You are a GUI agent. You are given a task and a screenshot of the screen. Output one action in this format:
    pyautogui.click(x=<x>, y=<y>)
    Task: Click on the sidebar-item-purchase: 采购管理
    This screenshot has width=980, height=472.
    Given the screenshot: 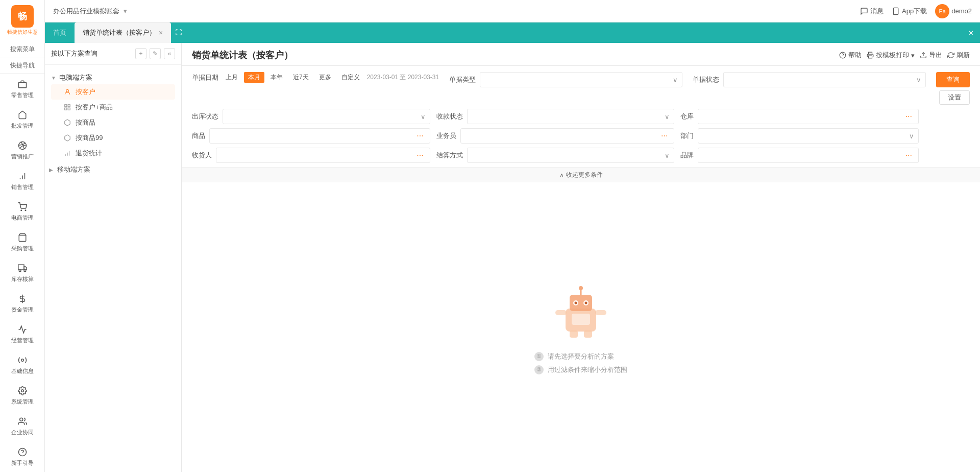 What is the action you would take?
    pyautogui.click(x=22, y=242)
    